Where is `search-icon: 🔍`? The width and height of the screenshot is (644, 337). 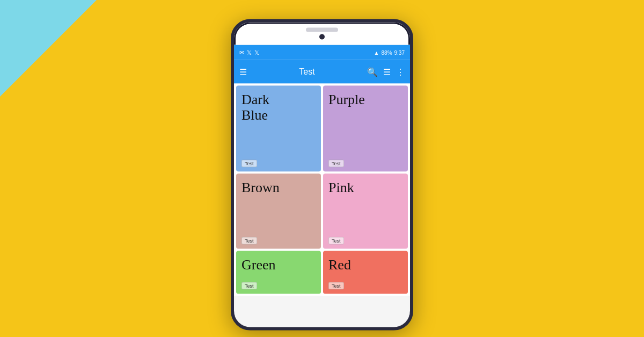
search-icon: 🔍 is located at coordinates (372, 72).